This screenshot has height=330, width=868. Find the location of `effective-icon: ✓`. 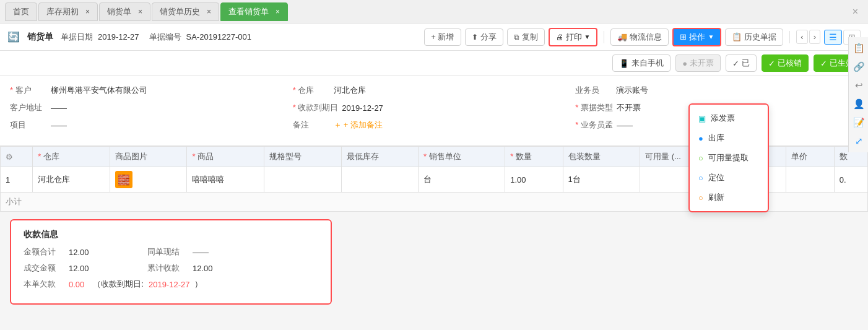

effective-icon: ✓ is located at coordinates (823, 63).